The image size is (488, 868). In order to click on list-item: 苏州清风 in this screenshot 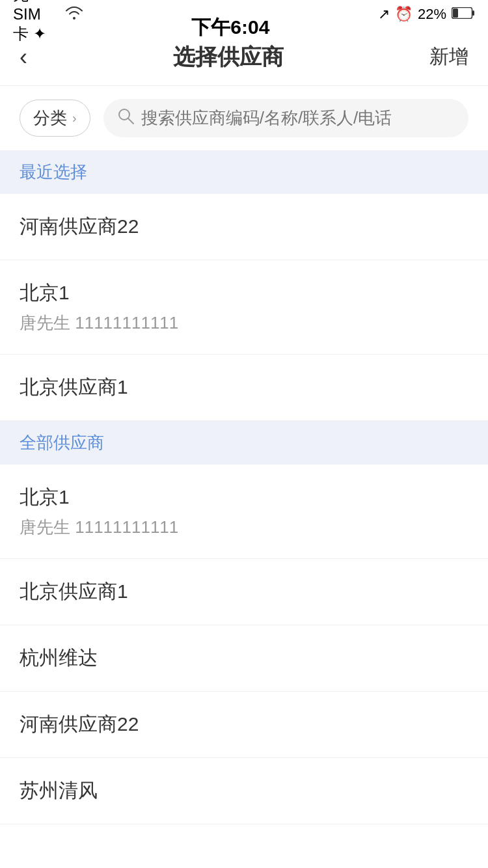, I will do `click(244, 791)`.